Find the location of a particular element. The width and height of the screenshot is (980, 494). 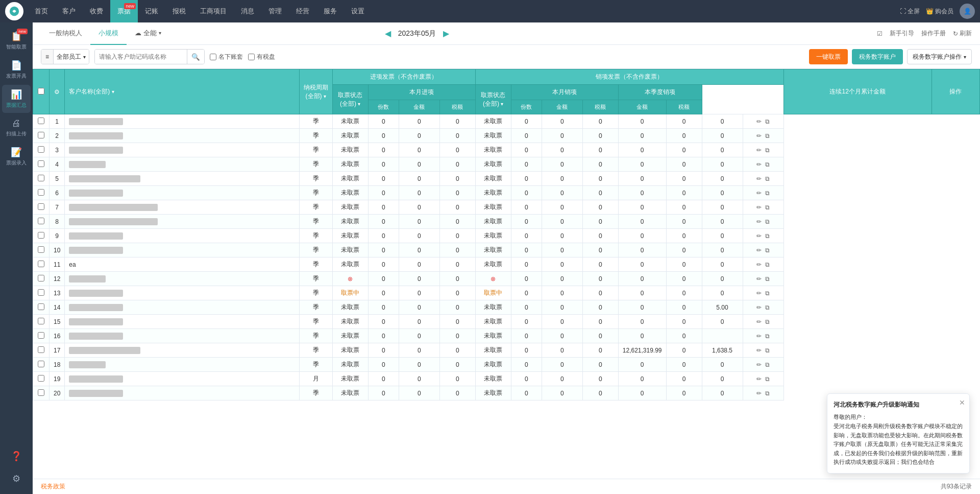

tab-general-taxpayer: 一般纳税人 is located at coordinates (65, 34).